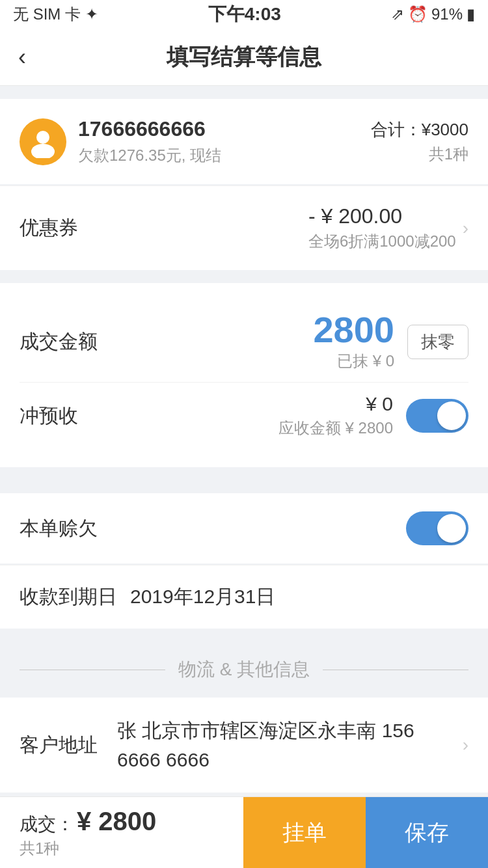 This screenshot has height=868, width=488. What do you see at coordinates (122, 848) in the screenshot?
I see `footer-count: 共1种` at bounding box center [122, 848].